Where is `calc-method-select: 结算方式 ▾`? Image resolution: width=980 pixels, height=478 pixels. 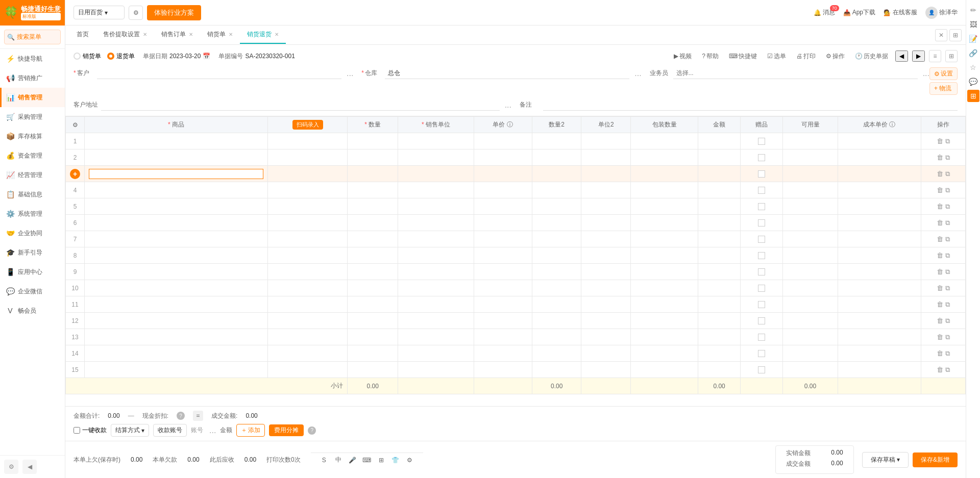 calc-method-select: 结算方式 ▾ is located at coordinates (130, 431).